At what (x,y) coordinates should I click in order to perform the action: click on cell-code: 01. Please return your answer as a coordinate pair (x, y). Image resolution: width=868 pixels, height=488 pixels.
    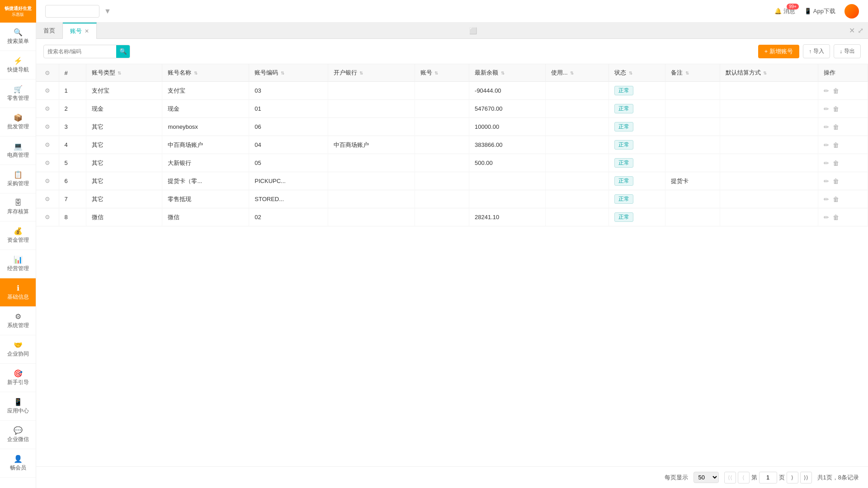
    Looking at the image, I should click on (288, 109).